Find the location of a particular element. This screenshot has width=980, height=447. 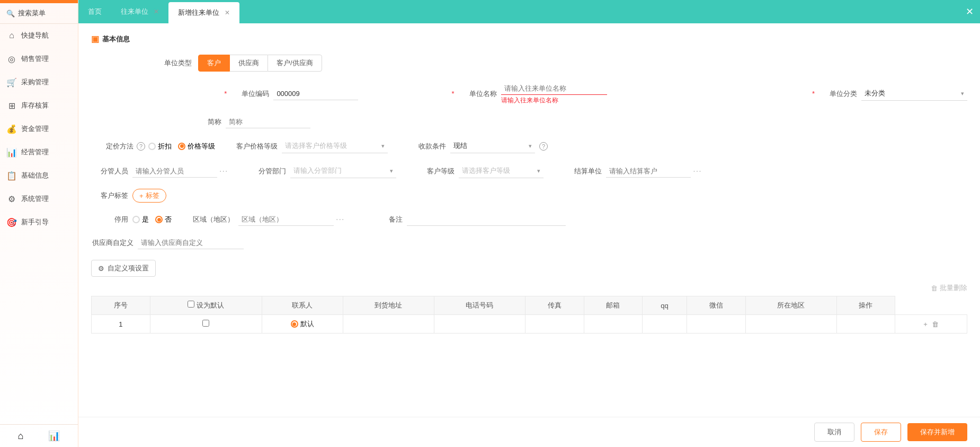

table-header-cell: 序号 is located at coordinates (121, 305).